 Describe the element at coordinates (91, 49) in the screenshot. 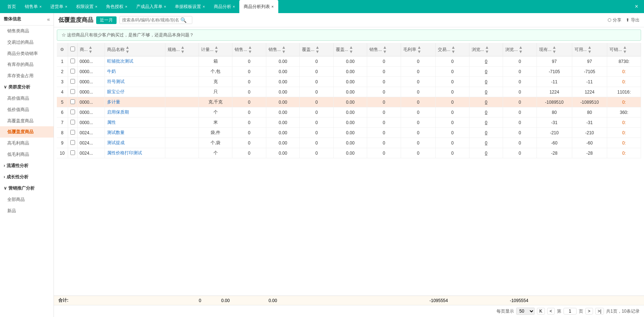

I see `sort-arrows-code: ▲▼` at that location.